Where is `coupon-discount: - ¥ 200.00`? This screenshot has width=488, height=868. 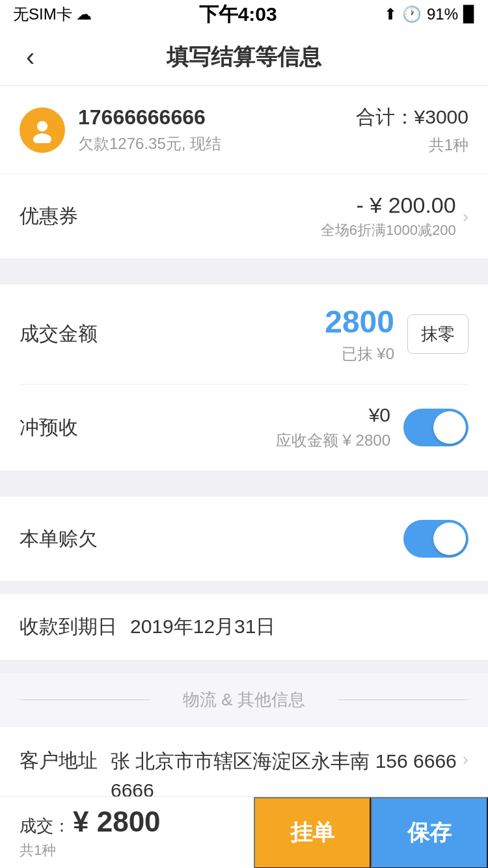
coupon-discount: - ¥ 200.00 is located at coordinates (388, 206).